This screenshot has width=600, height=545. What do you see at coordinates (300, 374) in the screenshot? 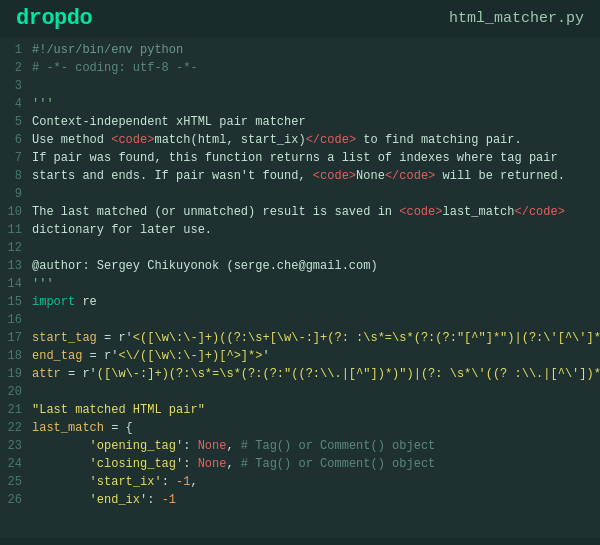
I see `code-line: 19attr = r'([\w\-:]+)(?:\s*=\s*(?:(?:"((…` at bounding box center [300, 374].